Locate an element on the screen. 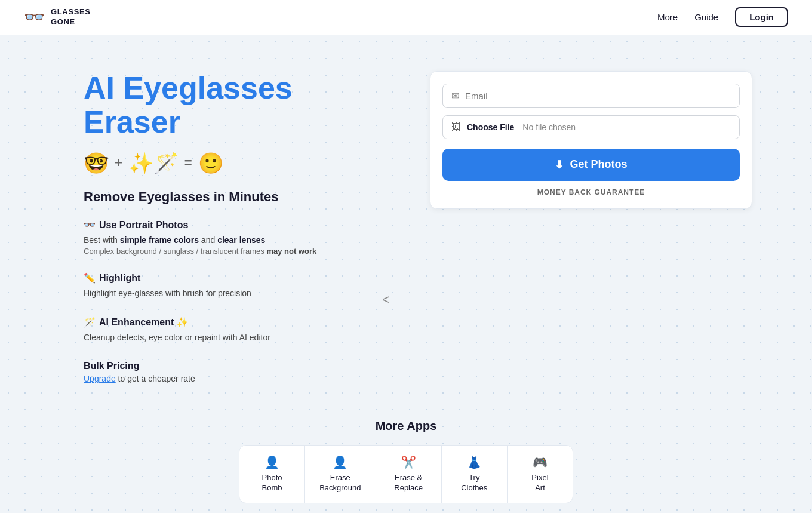 The height and width of the screenshot is (513, 812). feature-note-portrait: Complex background / sunglass / transluc… is located at coordinates (239, 251).